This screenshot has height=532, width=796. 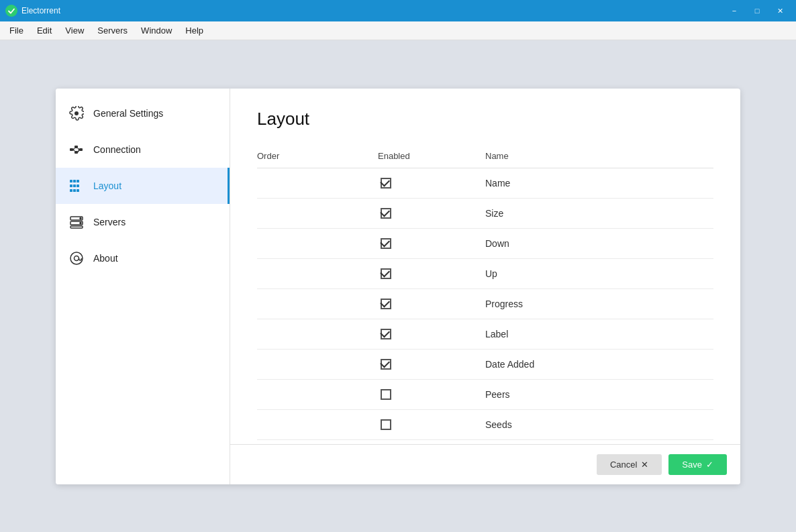 I want to click on cancel-icon: ✕, so click(x=644, y=464).